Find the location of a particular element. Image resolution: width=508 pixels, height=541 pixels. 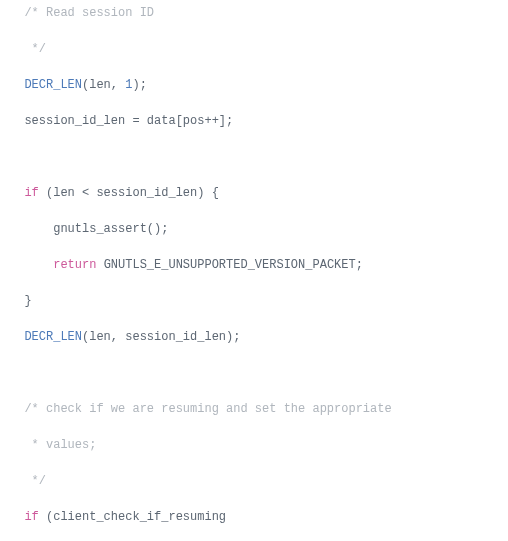

code-line: DECR_LEN(len, session_id_len); is located at coordinates (254, 337).